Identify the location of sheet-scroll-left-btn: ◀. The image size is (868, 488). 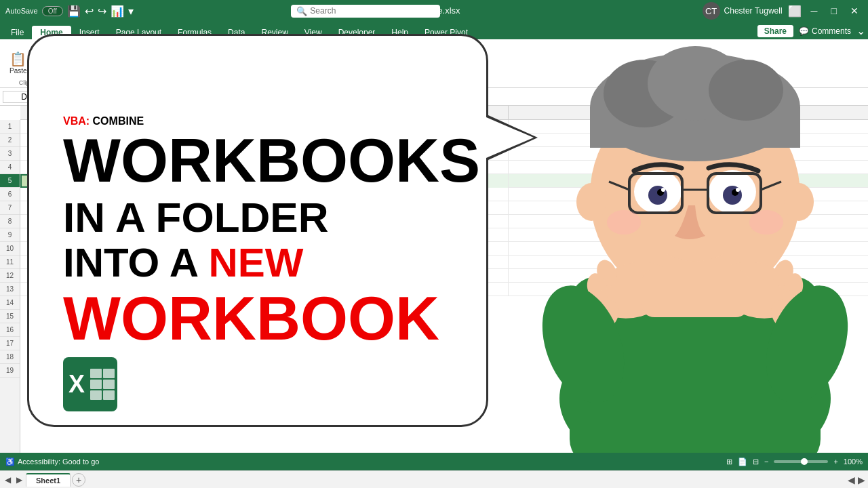
(8, 480).